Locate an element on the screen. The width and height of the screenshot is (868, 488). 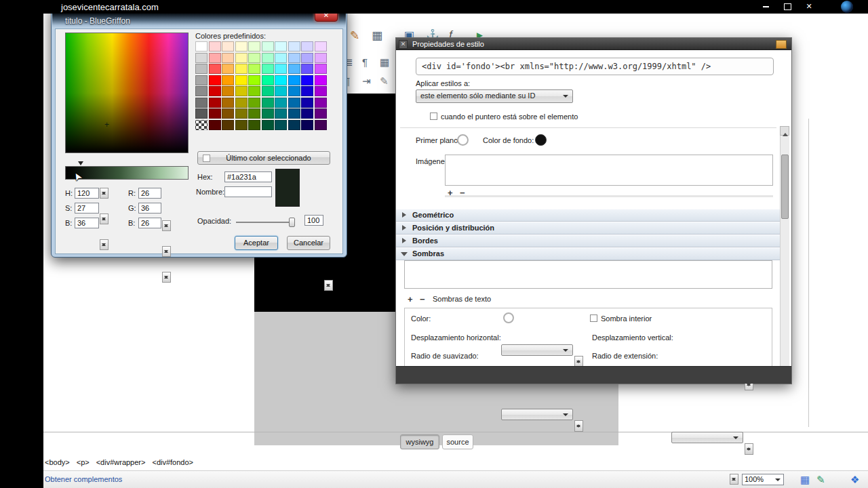
shadows-listbox is located at coordinates (589, 274).